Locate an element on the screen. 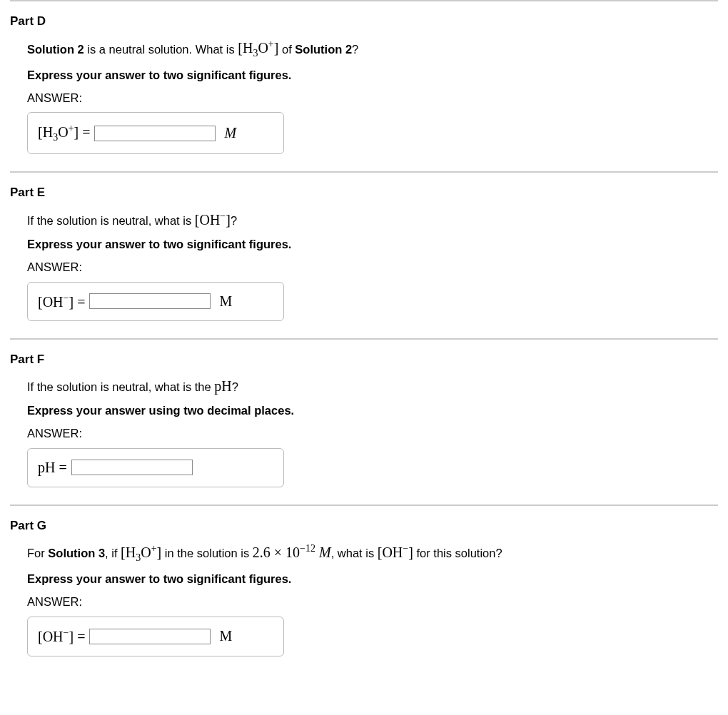 This screenshot has width=728, height=715. question-text: If the solution is neutral, what is [OH−… is located at coordinates (373, 220).